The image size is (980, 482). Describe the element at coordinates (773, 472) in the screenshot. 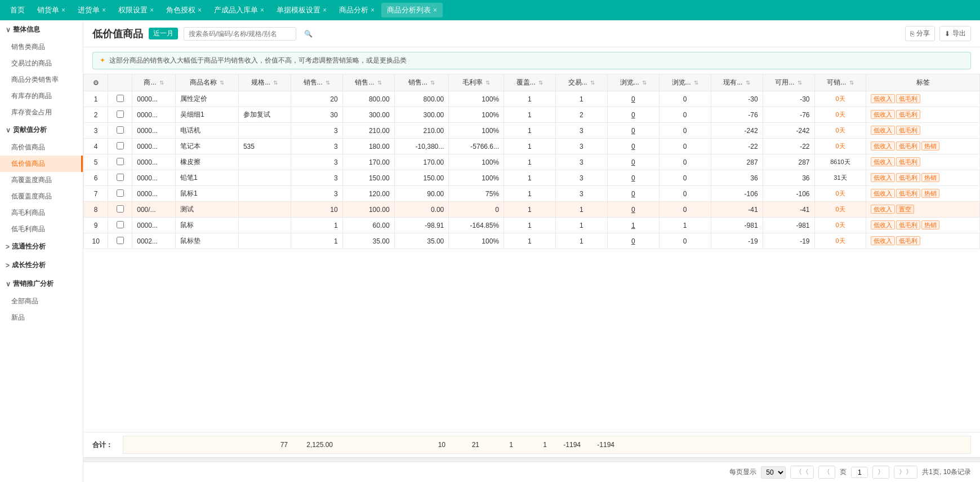

I see `page-size-select: 50` at that location.